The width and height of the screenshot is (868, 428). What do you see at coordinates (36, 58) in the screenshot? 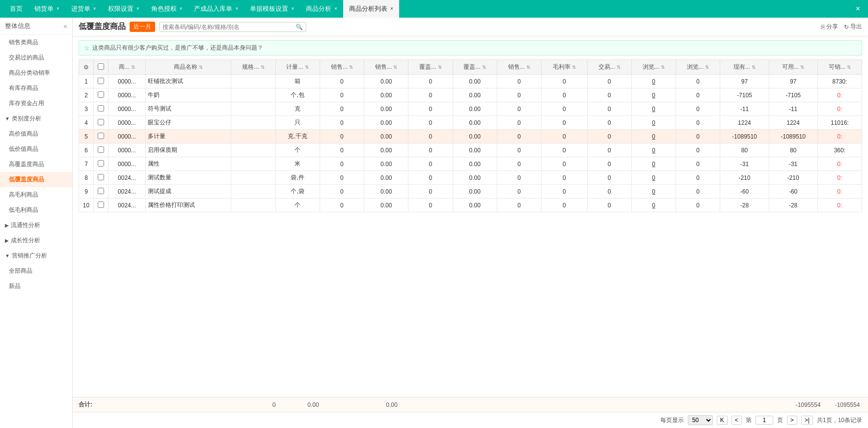
I see `sidebar-item-traded-goods: 交易过的商品` at bounding box center [36, 58].